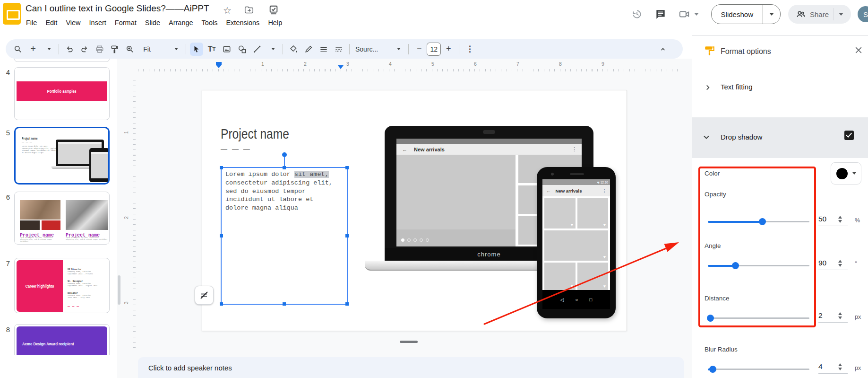 The width and height of the screenshot is (868, 378). I want to click on border-dash-icon, so click(339, 49).